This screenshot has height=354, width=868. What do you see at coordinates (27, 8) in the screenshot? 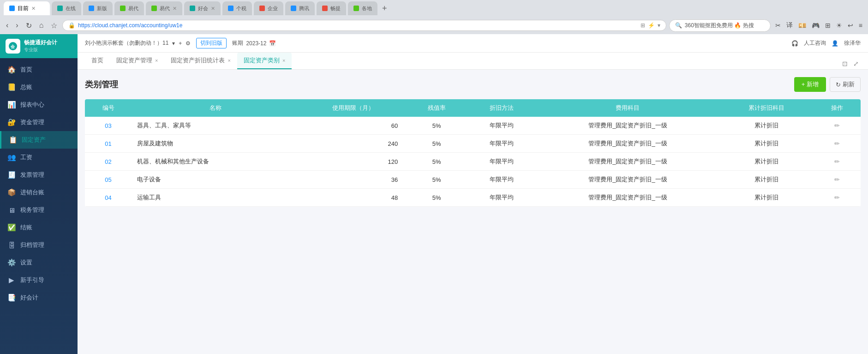
I see `browser-tab-active: 目前 ✕` at bounding box center [27, 8].